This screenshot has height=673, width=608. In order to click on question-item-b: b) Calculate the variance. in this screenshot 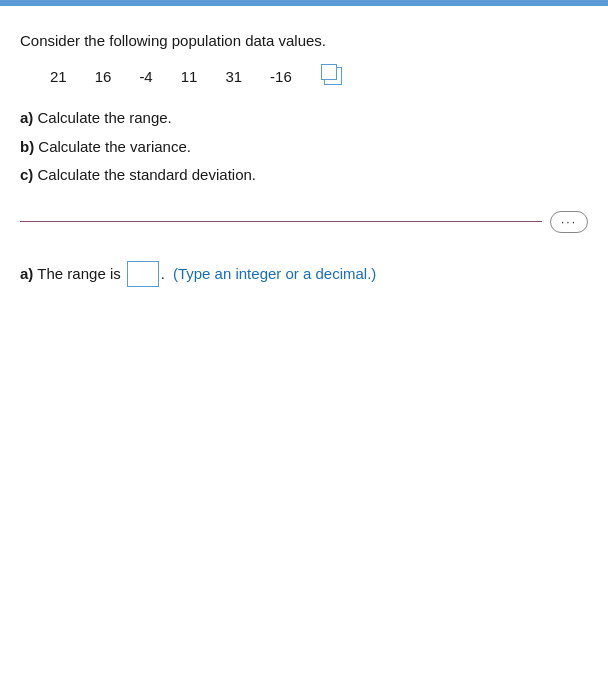, I will do `click(304, 148)`.